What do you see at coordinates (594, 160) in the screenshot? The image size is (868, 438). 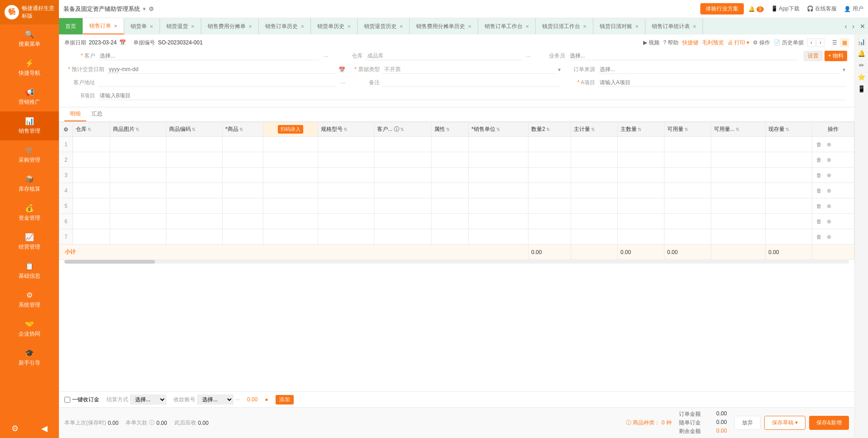 I see `row-2-main-unit` at bounding box center [594, 160].